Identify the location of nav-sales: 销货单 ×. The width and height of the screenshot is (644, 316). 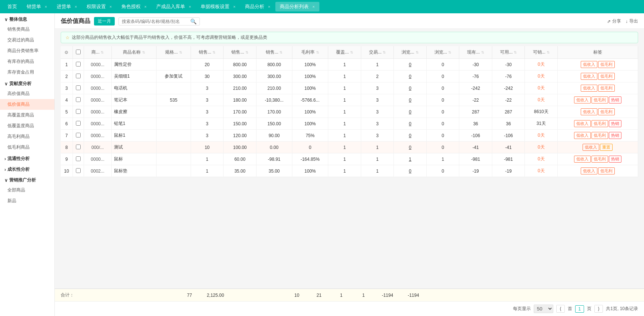
(37, 7).